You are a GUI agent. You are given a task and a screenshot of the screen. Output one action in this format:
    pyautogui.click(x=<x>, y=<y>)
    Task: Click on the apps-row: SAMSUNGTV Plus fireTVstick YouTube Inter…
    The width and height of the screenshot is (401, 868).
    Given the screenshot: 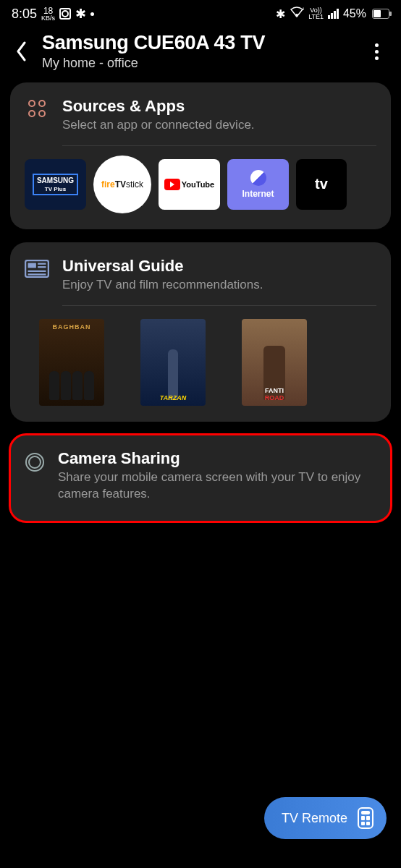 What is the action you would take?
    pyautogui.click(x=200, y=187)
    